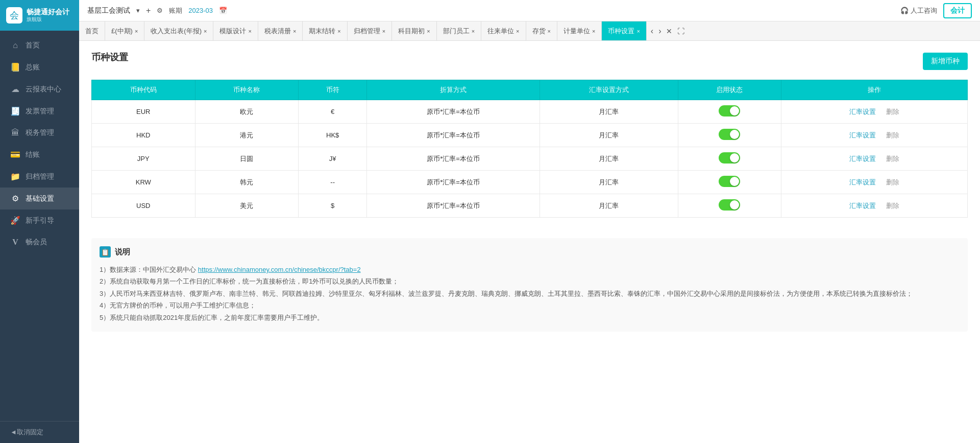  What do you see at coordinates (247, 112) in the screenshot?
I see `cell-name-0: 欧元` at bounding box center [247, 112].